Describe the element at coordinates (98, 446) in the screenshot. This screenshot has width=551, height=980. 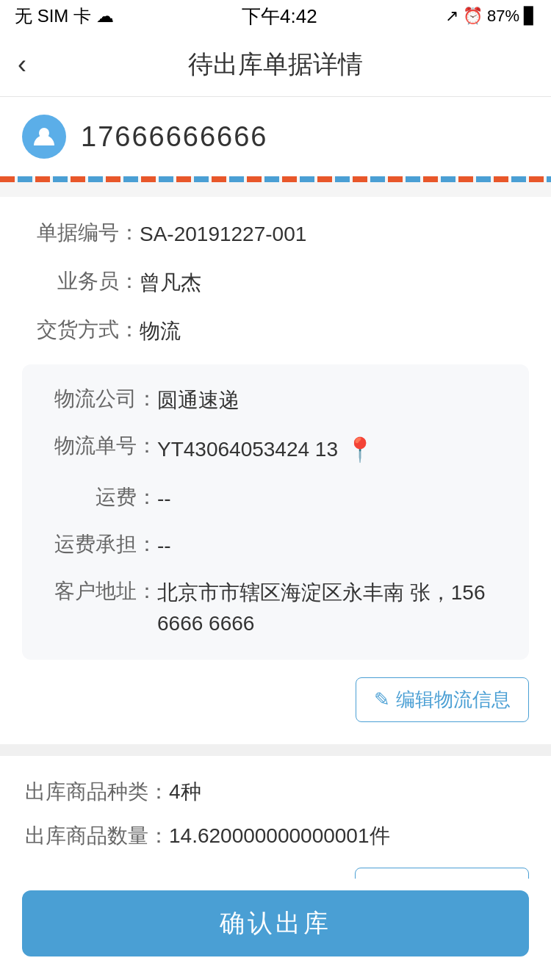
I see `logistics-tracking-label: 物流单号：` at that location.